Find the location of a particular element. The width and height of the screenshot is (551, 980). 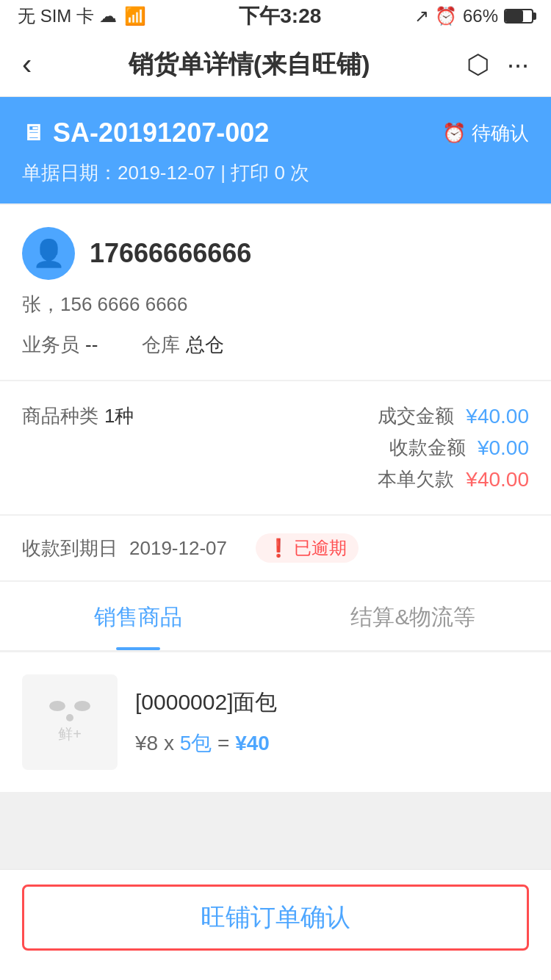

overdue-card: 收款到期日 2019-12-07 ❗ 已逾期 is located at coordinates (276, 548).